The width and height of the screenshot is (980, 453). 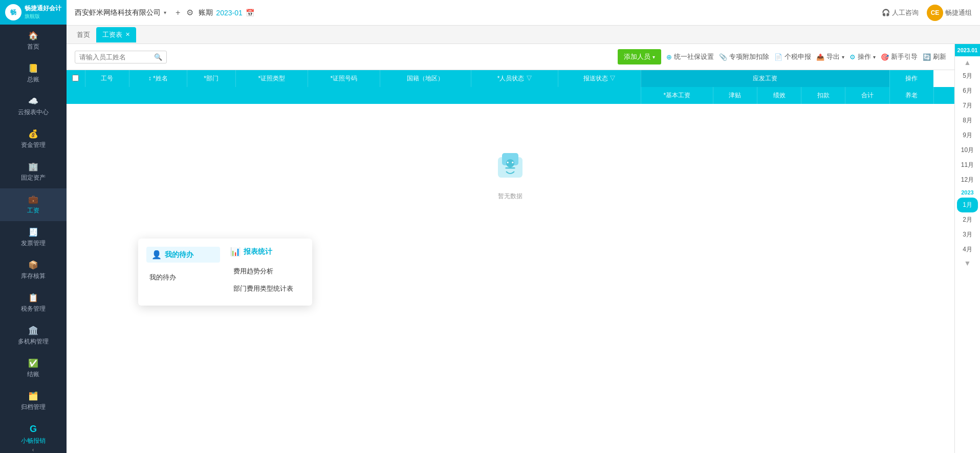 What do you see at coordinates (967, 62) in the screenshot?
I see `date-nav-up: ▲` at bounding box center [967, 62].